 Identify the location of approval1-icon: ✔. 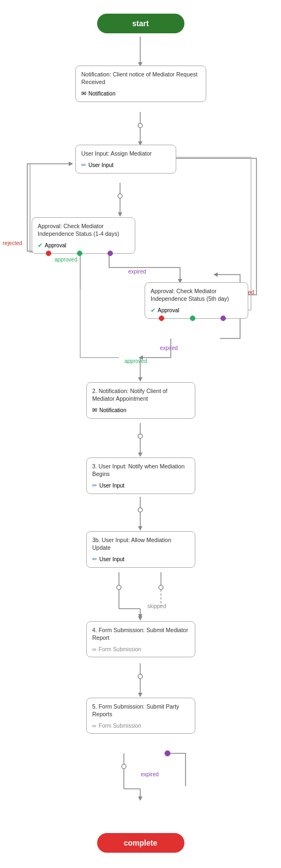
(40, 246).